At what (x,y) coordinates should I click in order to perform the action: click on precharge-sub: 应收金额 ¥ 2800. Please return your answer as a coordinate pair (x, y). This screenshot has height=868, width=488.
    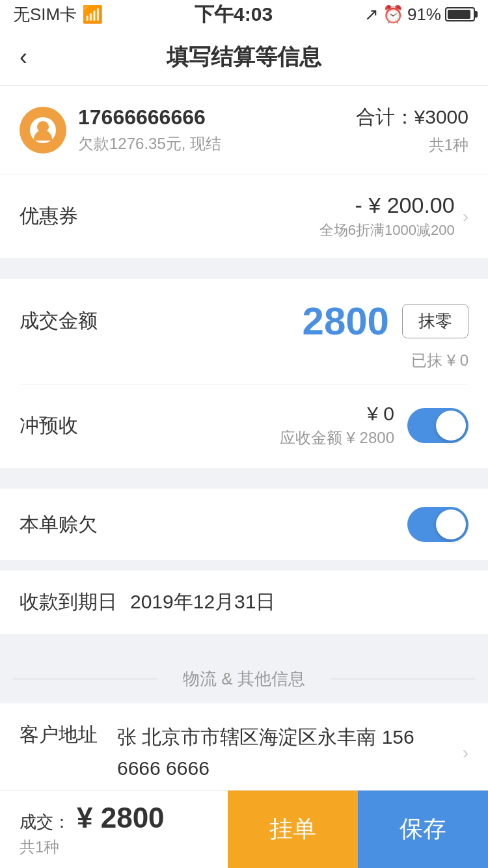
    Looking at the image, I should click on (337, 438).